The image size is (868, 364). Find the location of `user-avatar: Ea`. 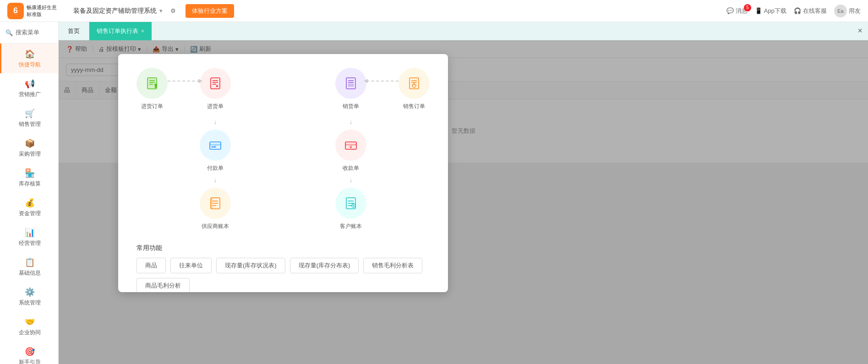

user-avatar: Ea is located at coordinates (841, 11).